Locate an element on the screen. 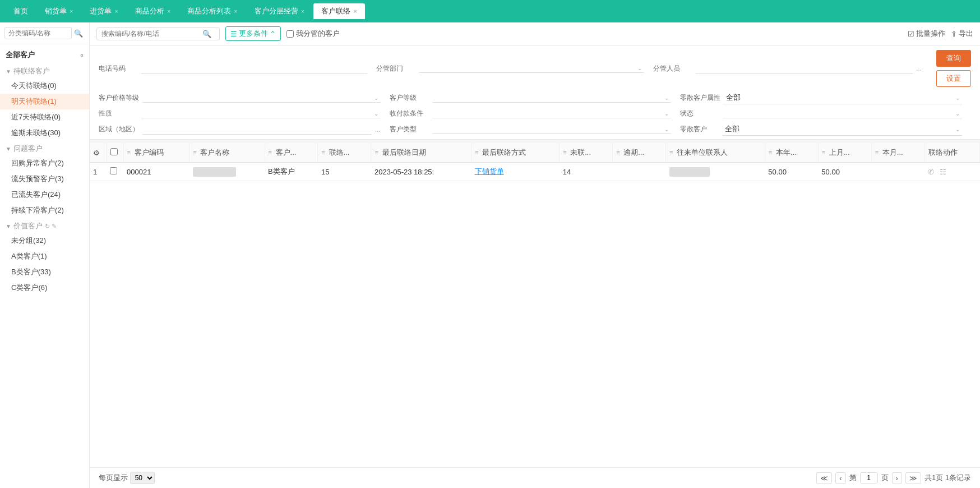 This screenshot has height=488, width=980. nav-close-contact: × is located at coordinates (355, 11).